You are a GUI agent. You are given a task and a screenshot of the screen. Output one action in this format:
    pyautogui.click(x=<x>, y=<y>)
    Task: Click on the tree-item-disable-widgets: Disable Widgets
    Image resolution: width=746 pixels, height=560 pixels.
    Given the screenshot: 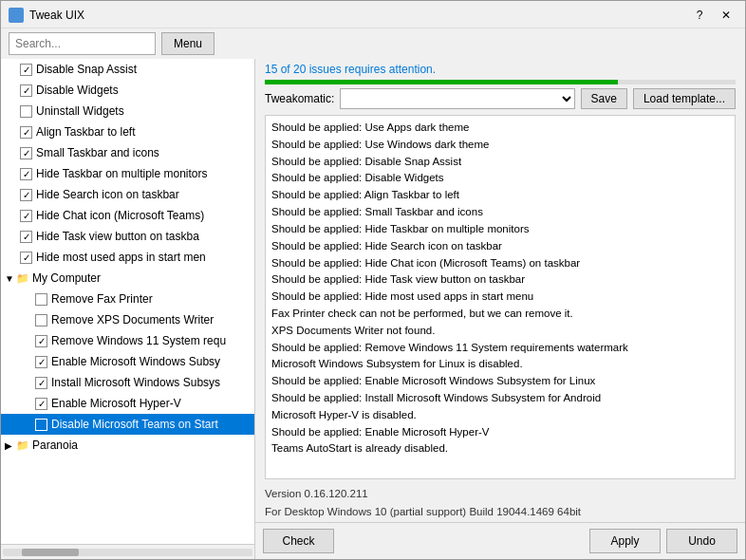 What is the action you would take?
    pyautogui.click(x=127, y=90)
    